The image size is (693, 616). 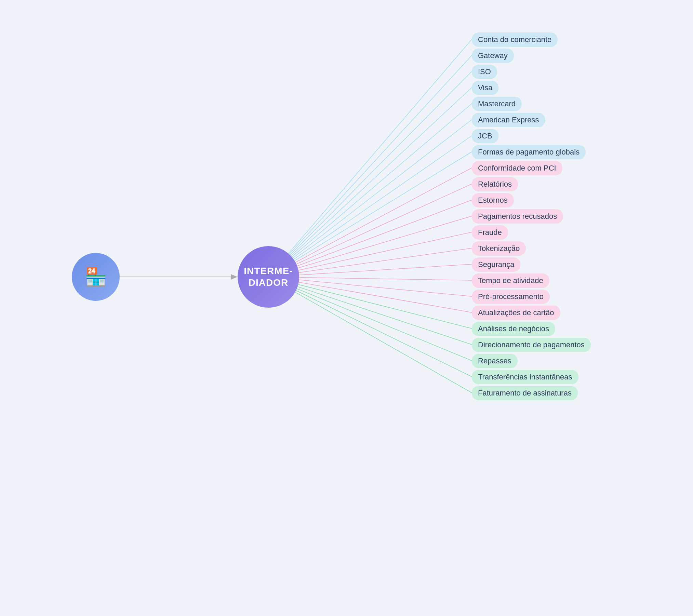 I want to click on merchant-node: 🏪, so click(x=96, y=277).